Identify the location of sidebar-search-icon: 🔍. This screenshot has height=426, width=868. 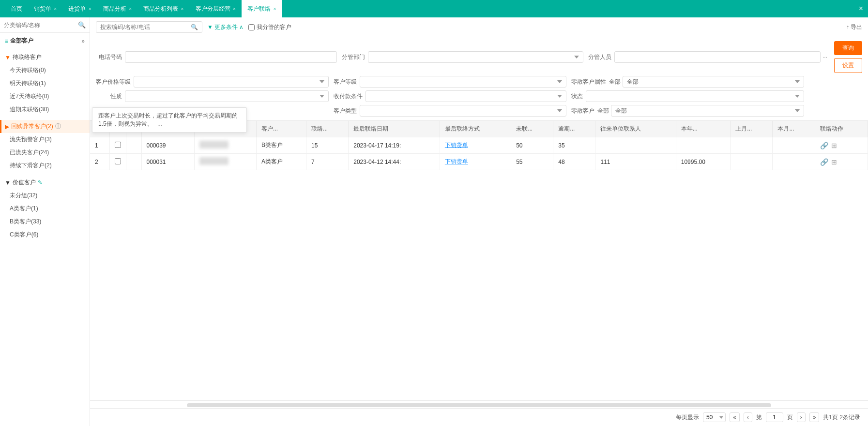
(82, 25).